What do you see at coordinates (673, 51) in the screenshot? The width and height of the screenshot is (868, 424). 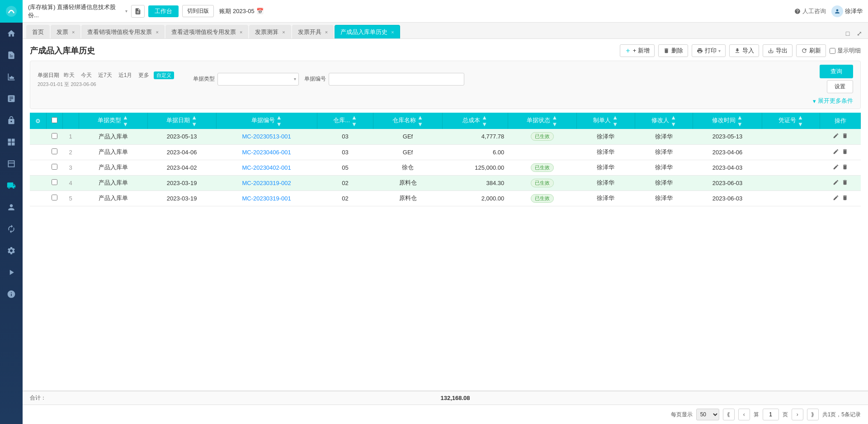 I see `delete-btn: 删除` at bounding box center [673, 51].